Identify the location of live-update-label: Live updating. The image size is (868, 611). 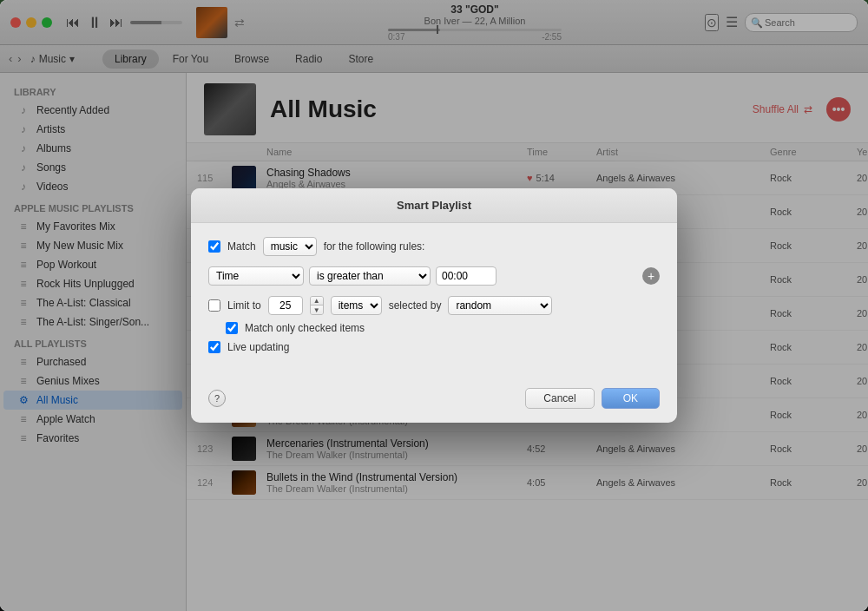
(259, 347).